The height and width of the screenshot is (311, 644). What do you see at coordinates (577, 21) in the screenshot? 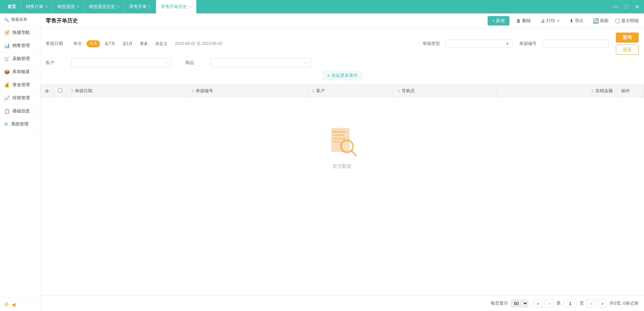
I see `export-button: ⬆ 导出` at bounding box center [577, 21].